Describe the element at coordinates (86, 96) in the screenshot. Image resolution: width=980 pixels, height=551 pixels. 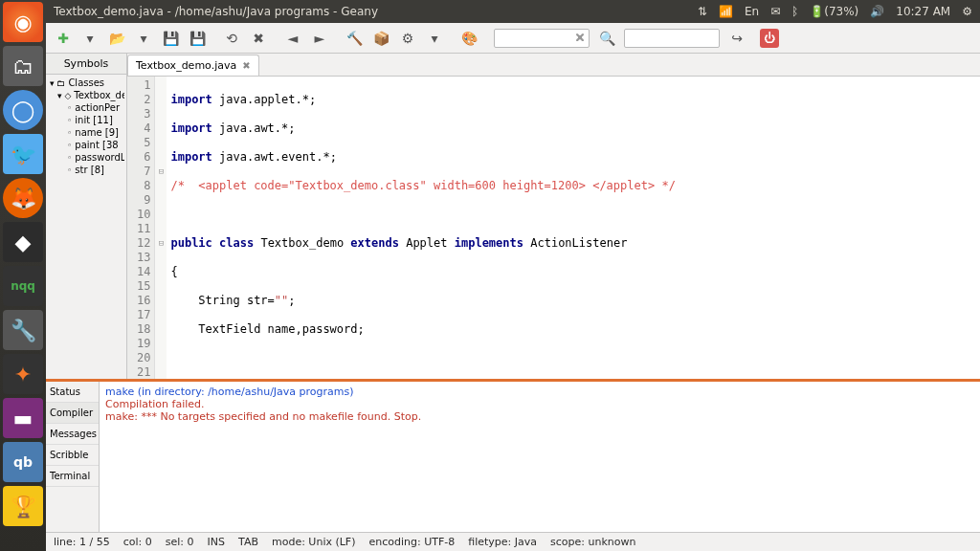
I see `tree-class: ▾ ◇Textbox_de` at that location.